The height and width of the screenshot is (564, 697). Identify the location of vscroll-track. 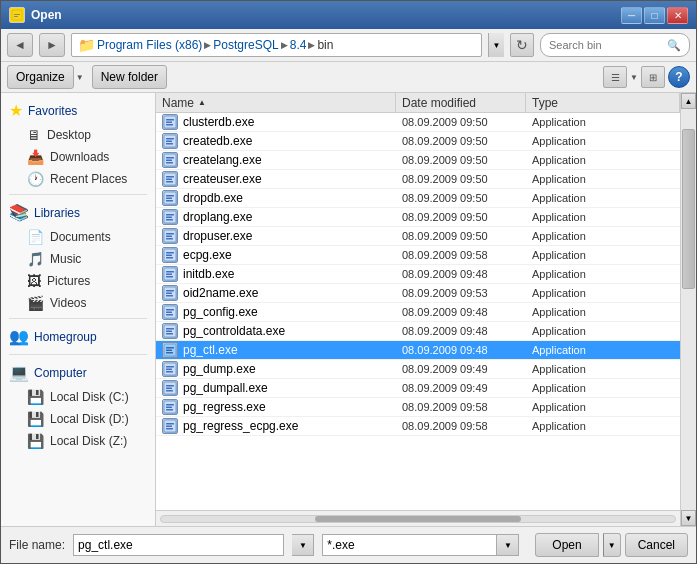
(688, 310).